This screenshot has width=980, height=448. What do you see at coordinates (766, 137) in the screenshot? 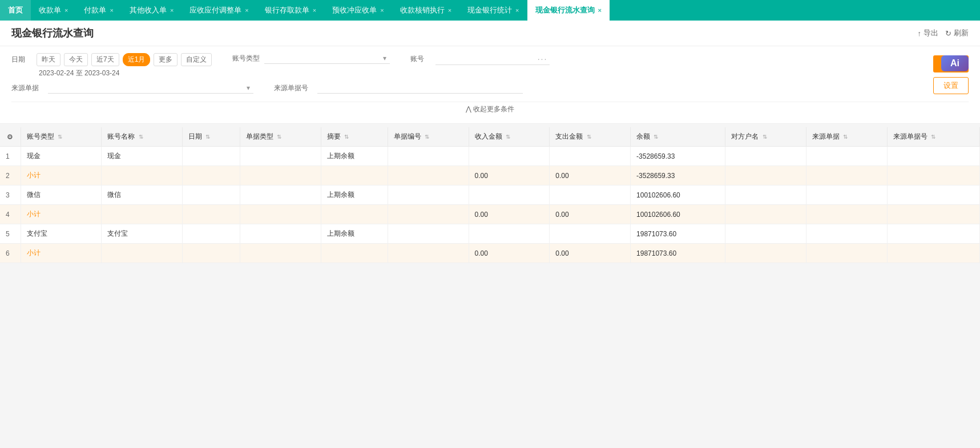
I see `column-counterparty: 对方户名 ⇅` at bounding box center [766, 137].